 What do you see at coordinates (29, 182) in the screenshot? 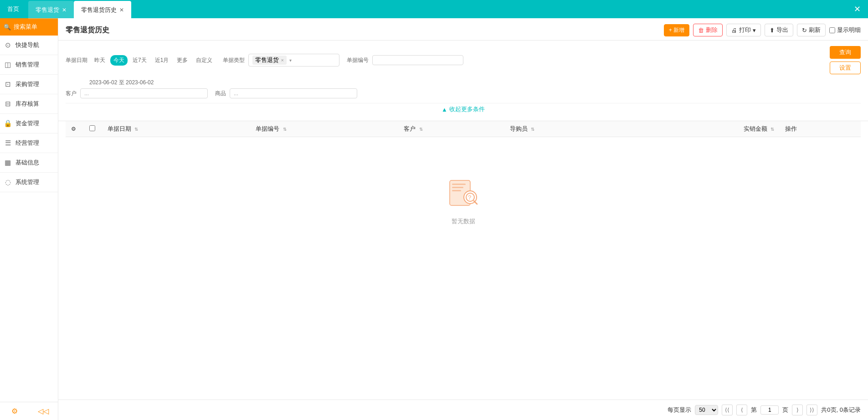
I see `sidebar-item-system: ◌ 系统管理` at bounding box center [29, 182].